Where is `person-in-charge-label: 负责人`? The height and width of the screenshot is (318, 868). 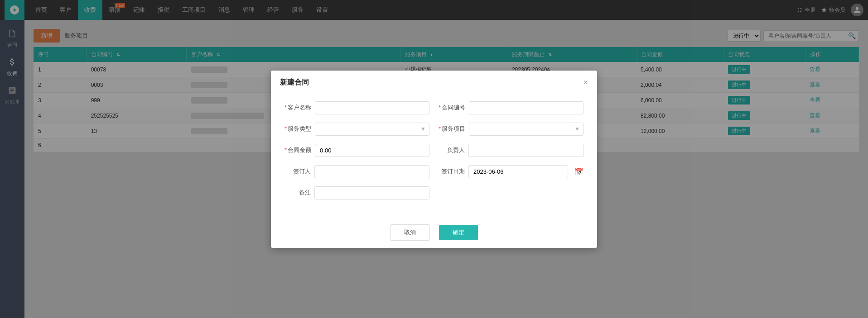 person-in-charge-label: 负责人 is located at coordinates (452, 150).